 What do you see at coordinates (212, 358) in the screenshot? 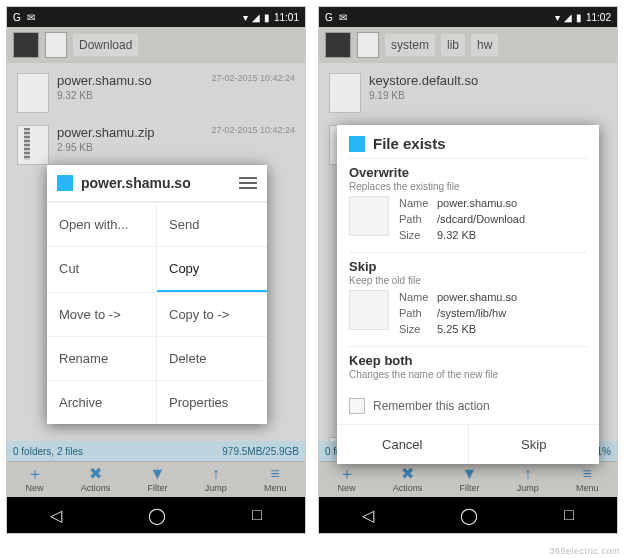
I see `menu-delete: Delete` at bounding box center [212, 358].